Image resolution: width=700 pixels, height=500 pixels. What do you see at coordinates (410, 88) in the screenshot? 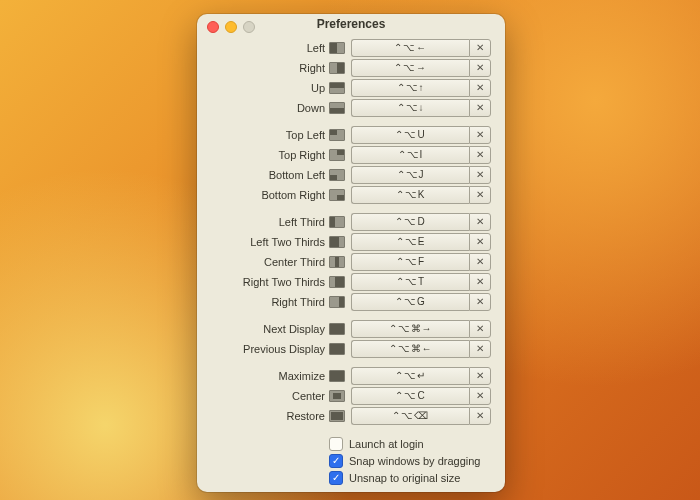
I see `shortcut-field-up: ⌃⌥↑` at bounding box center [410, 88].